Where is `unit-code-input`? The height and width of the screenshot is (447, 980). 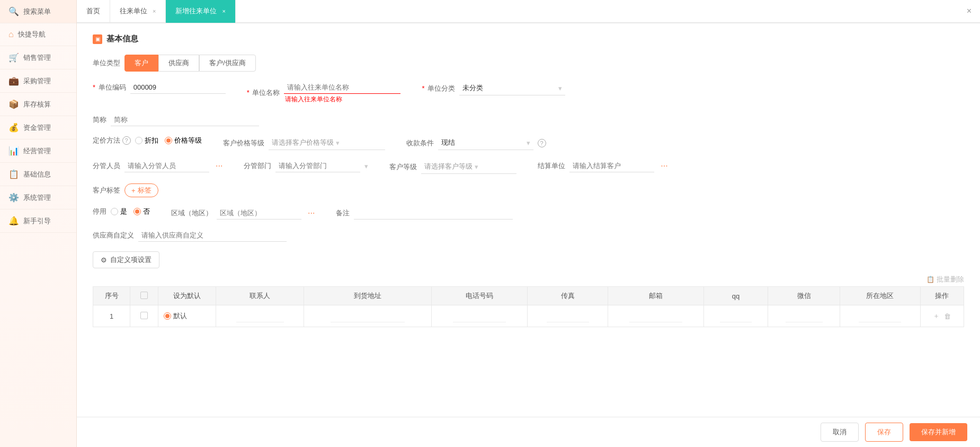
unit-code-input is located at coordinates (178, 87).